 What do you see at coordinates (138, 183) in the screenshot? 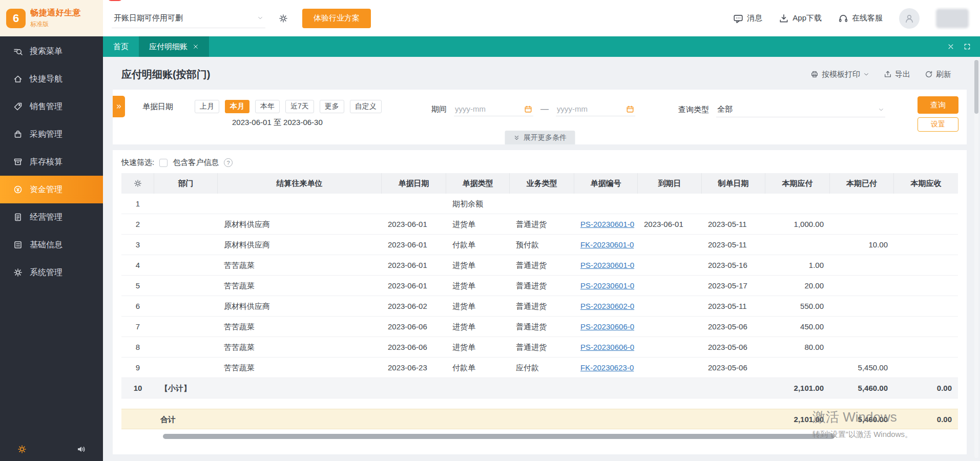
I see `column-settings-icon` at bounding box center [138, 183].